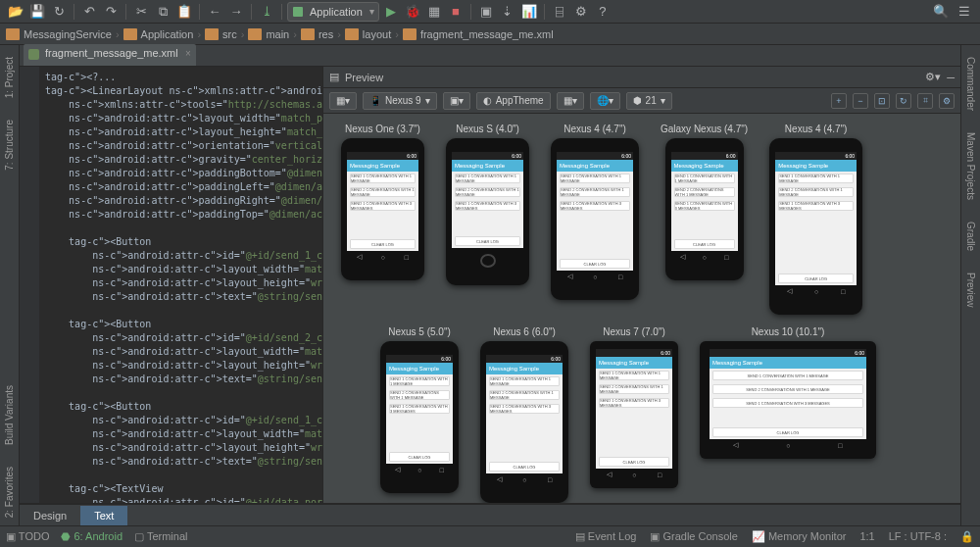 The height and width of the screenshot is (547, 980). What do you see at coordinates (215, 12) in the screenshot?
I see `back-icon: ←` at bounding box center [215, 12].